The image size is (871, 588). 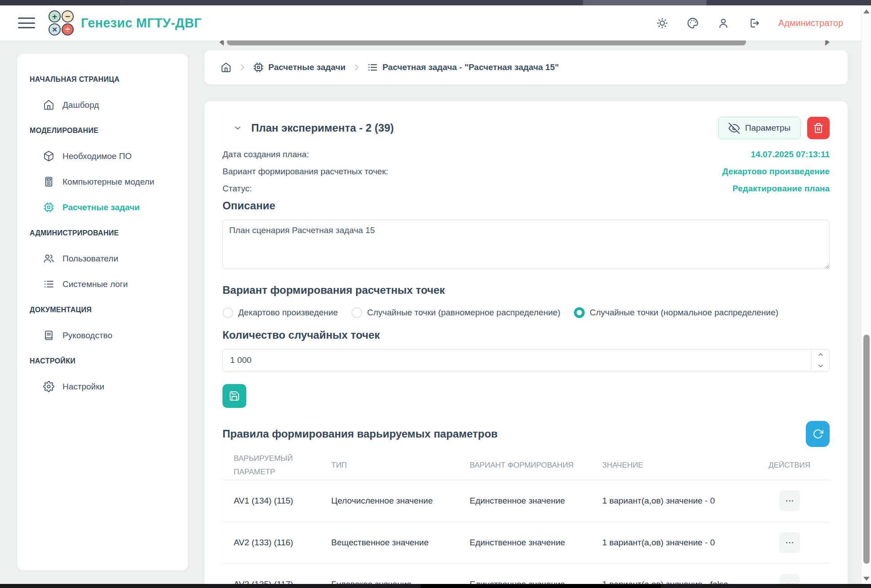 What do you see at coordinates (781, 189) in the screenshot?
I see `status-badge: Редактирование плана` at bounding box center [781, 189].